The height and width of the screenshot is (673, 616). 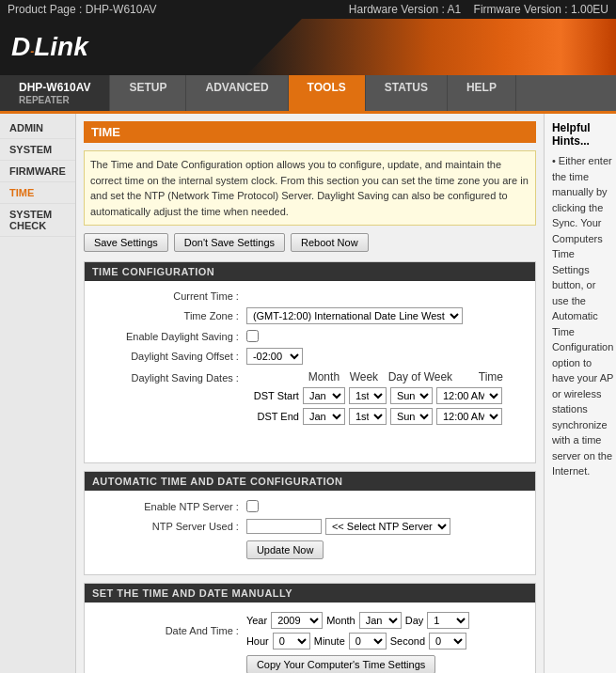 I want to click on enable-ntp-checkbox, so click(x=252, y=506).